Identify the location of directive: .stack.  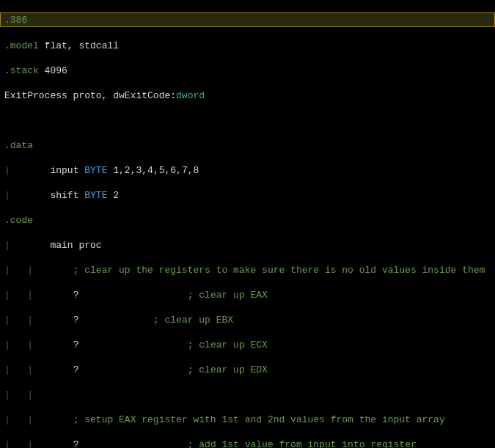
(22, 70).